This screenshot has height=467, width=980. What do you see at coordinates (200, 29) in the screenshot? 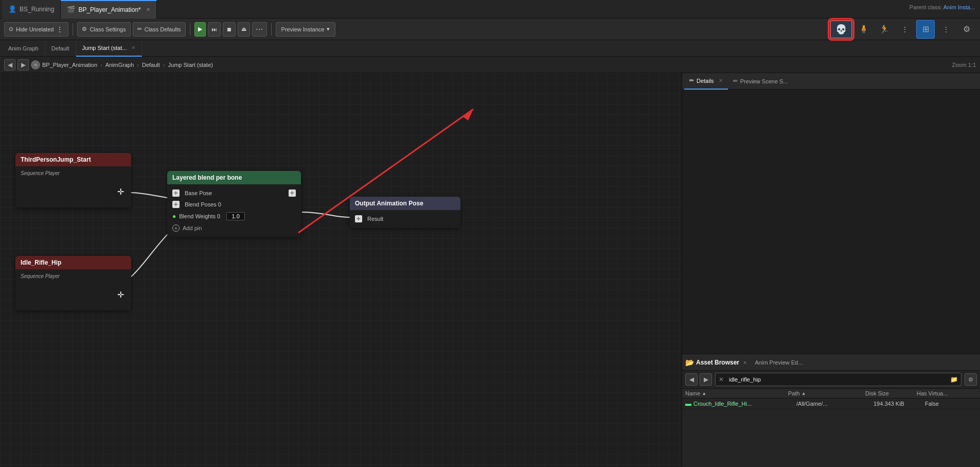
I see `play-button: ▶` at bounding box center [200, 29].